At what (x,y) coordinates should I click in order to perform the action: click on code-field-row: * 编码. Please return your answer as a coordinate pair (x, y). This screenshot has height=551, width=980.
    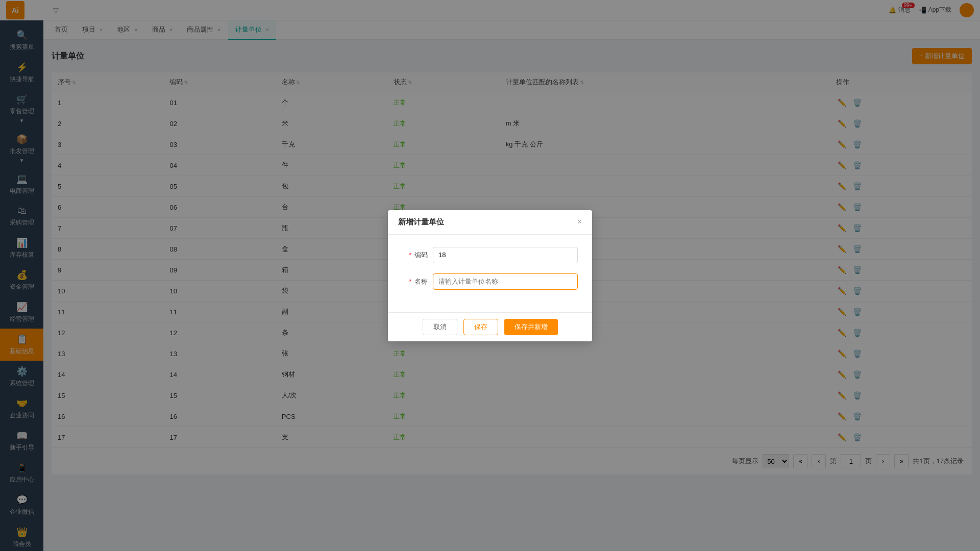
    Looking at the image, I should click on (490, 255).